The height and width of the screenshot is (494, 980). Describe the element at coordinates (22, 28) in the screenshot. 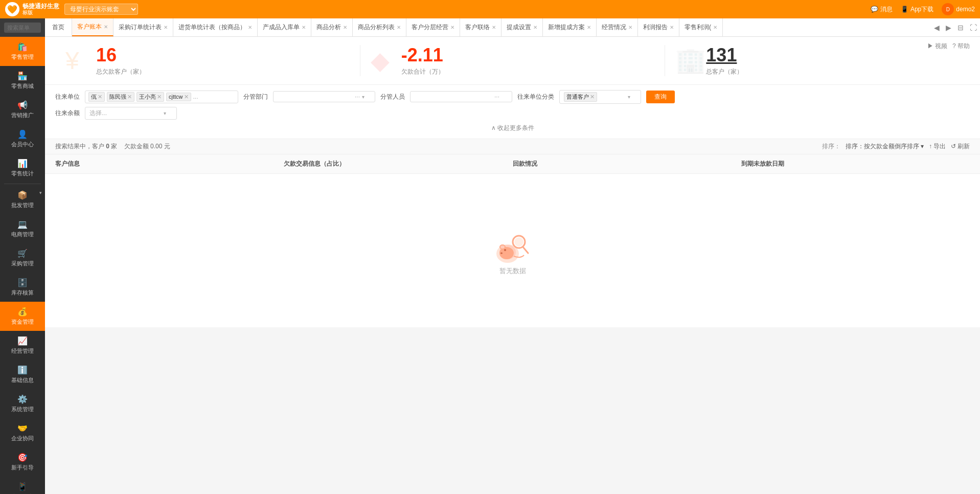

I see `sidebar-search-input` at that location.